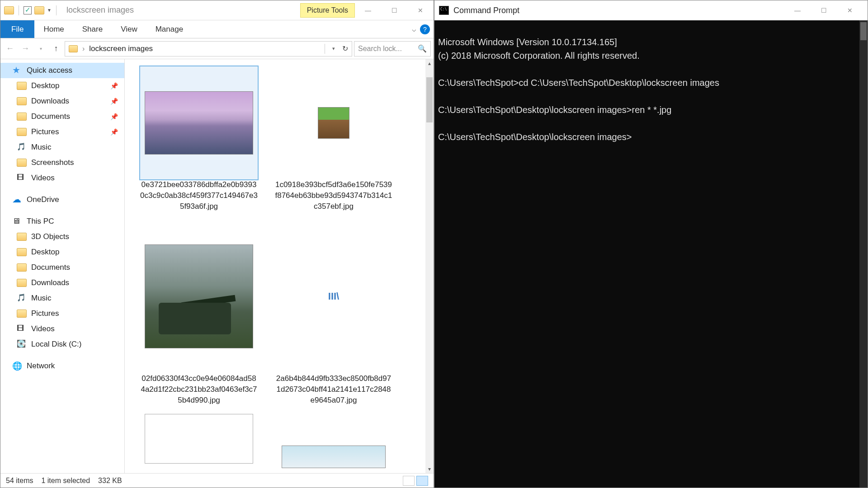 The image size is (868, 488). What do you see at coordinates (181, 10) in the screenshot?
I see `window-title: lockscreen images` at bounding box center [181, 10].